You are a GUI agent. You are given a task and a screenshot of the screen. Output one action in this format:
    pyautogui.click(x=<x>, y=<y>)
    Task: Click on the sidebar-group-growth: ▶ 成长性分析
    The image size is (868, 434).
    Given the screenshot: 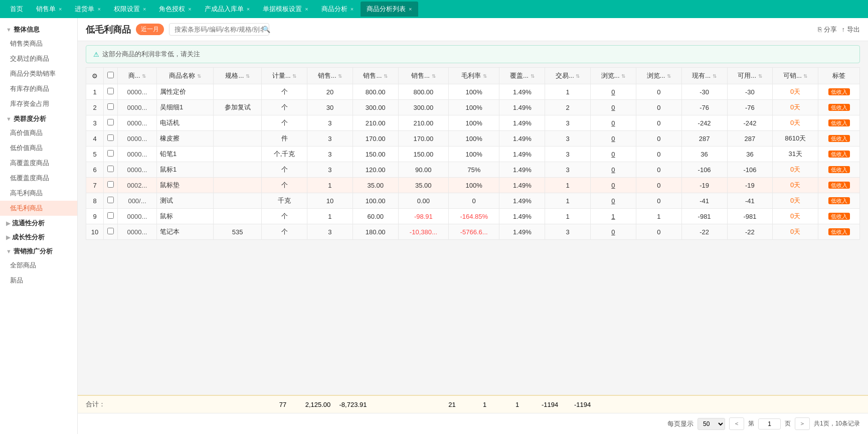 What is the action you would take?
    pyautogui.click(x=39, y=237)
    